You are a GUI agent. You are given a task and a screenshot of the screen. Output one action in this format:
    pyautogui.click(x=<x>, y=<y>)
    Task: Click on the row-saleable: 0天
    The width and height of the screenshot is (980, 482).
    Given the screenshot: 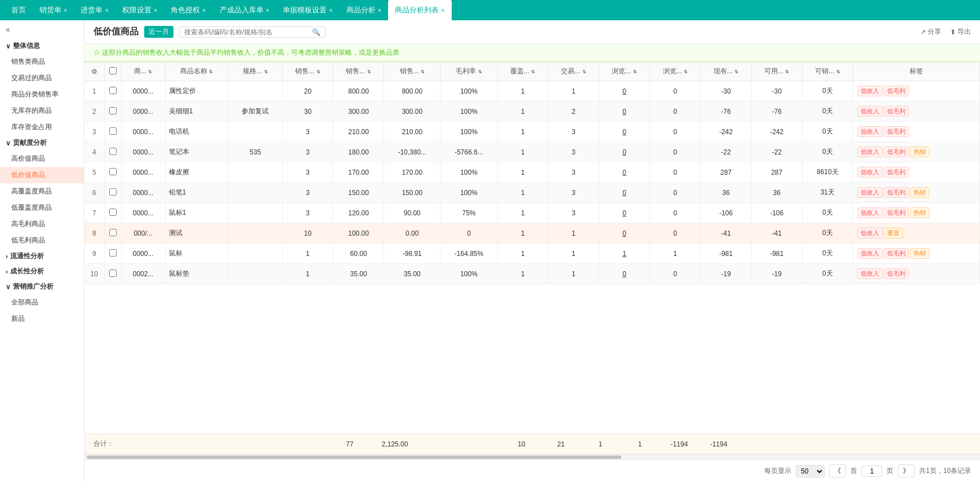 What is the action you would take?
    pyautogui.click(x=827, y=213)
    